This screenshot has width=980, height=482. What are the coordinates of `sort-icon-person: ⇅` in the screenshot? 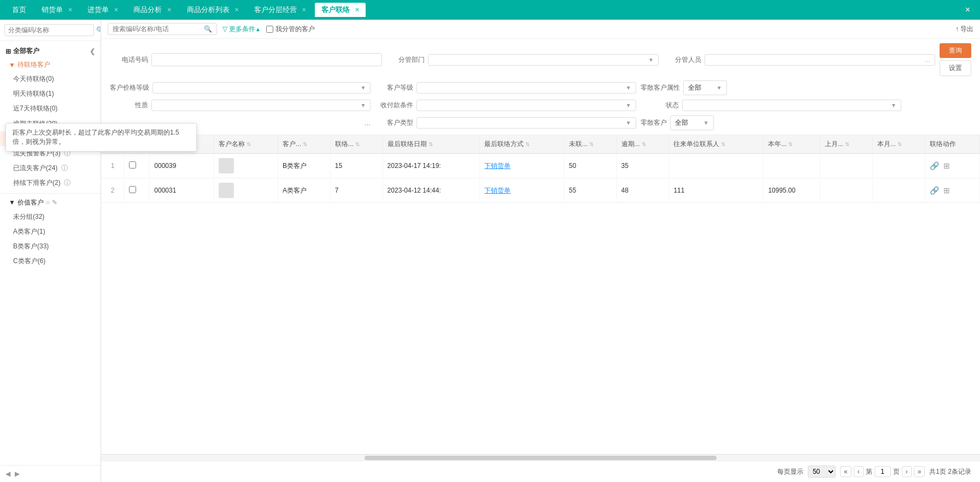 It's located at (723, 144).